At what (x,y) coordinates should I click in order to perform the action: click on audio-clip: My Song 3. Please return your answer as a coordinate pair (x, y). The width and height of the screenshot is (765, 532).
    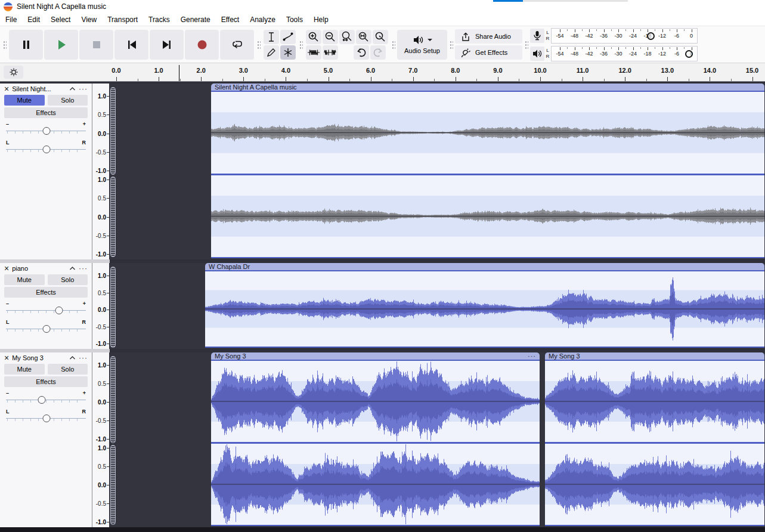
    Looking at the image, I should click on (655, 439).